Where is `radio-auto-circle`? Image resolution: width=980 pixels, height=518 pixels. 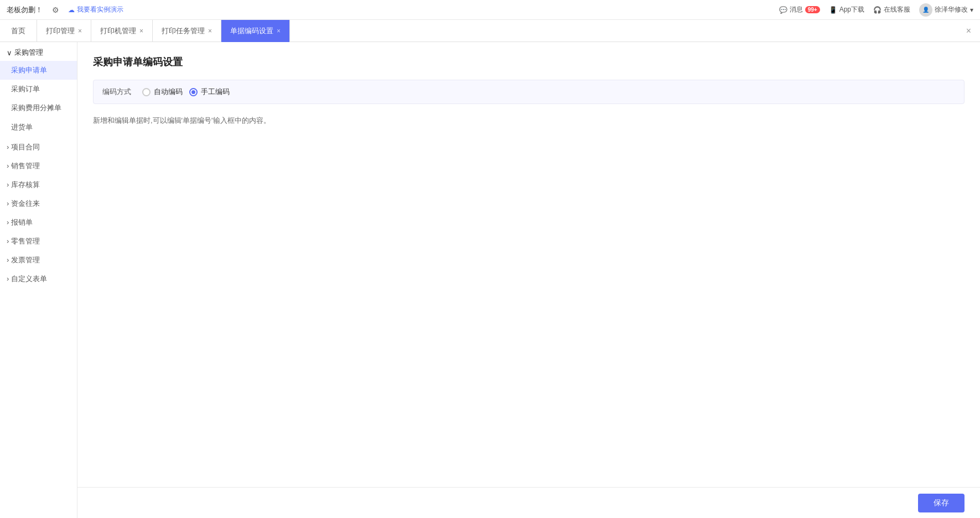 radio-auto-circle is located at coordinates (146, 92).